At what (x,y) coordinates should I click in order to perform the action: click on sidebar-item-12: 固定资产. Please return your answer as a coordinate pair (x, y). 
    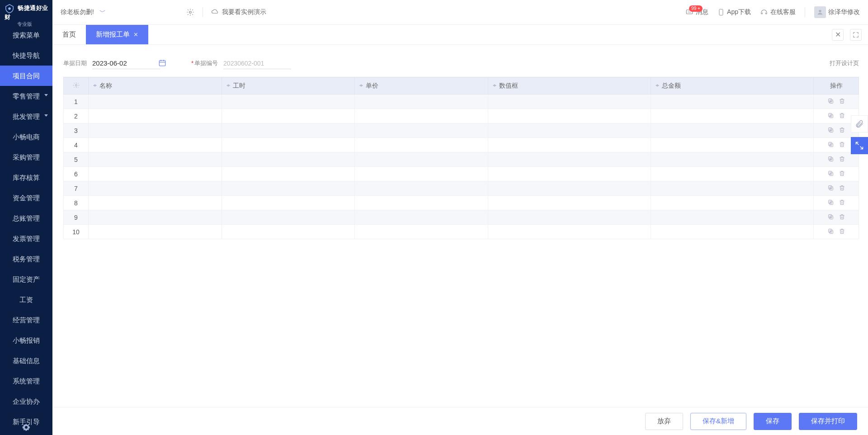
    Looking at the image, I should click on (26, 279).